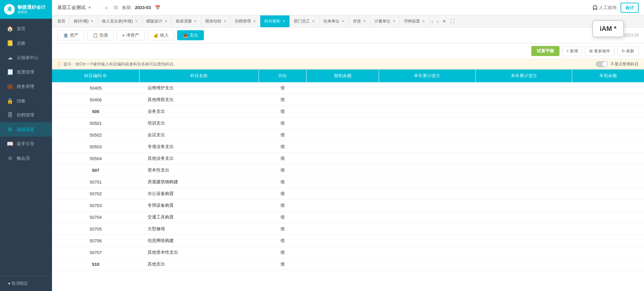 This screenshot has width=644, height=291. What do you see at coordinates (394, 21) in the screenshot?
I see `tab-close-unit: ✕` at bounding box center [394, 21].